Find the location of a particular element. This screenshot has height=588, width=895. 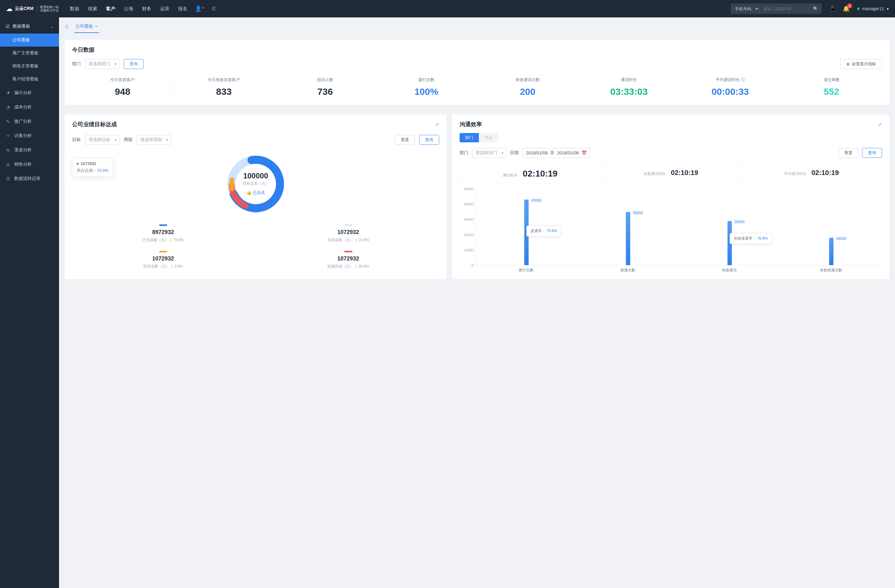

brand-name: 云朵CRM is located at coordinates (24, 9).